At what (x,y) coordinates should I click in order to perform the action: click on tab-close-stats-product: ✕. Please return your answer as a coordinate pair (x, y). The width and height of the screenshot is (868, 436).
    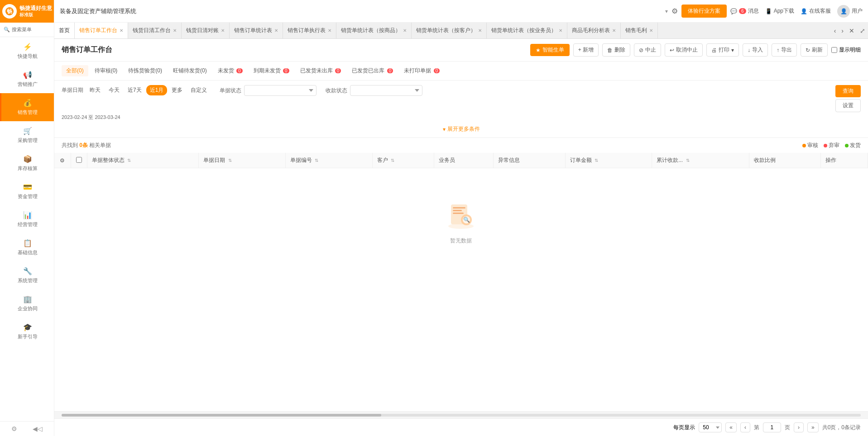
    Looking at the image, I should click on (405, 31).